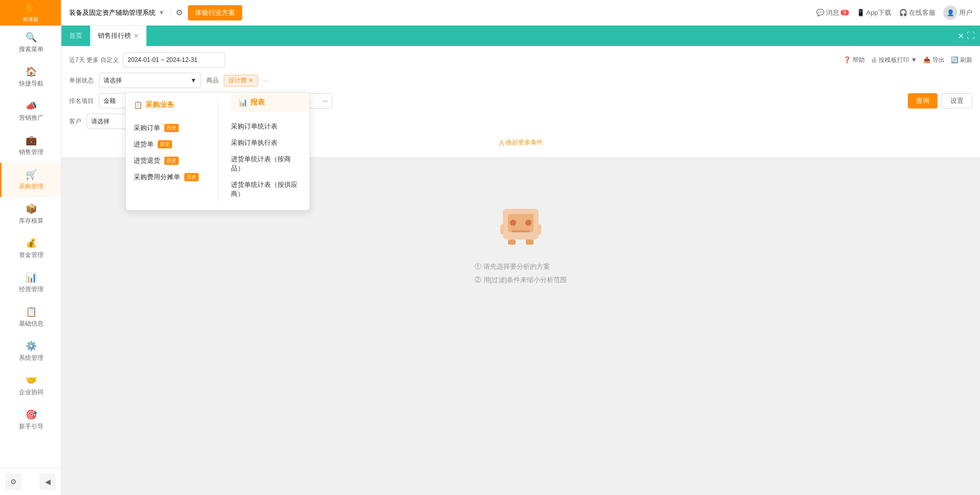 This screenshot has width=980, height=495. Describe the element at coordinates (179, 12) in the screenshot. I see `topbar-settings-icon: ⚙` at that location.